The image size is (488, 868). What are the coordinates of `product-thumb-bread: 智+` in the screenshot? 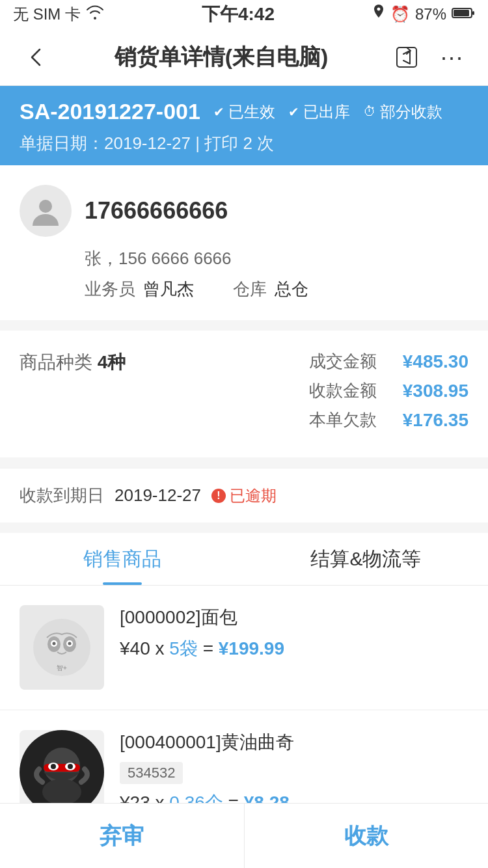 It's located at (62, 647).